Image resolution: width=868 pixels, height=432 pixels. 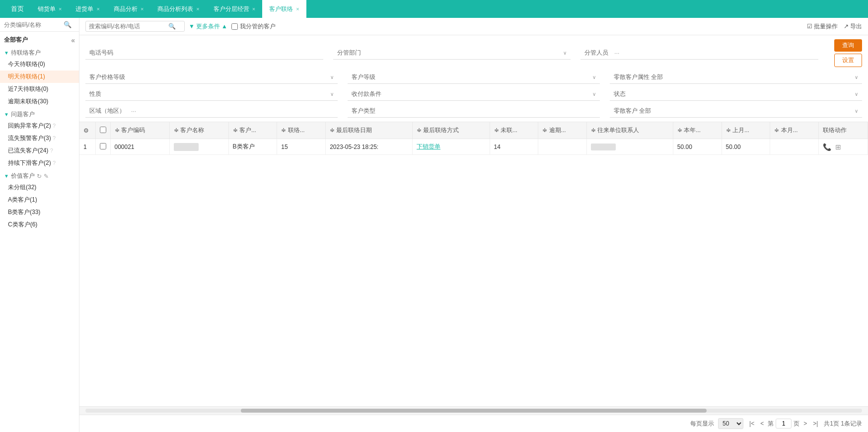 I want to click on table-row: 1 000021 B类客户 15 2023-05-23 18:25: 下销货单 …, so click(x=474, y=147).